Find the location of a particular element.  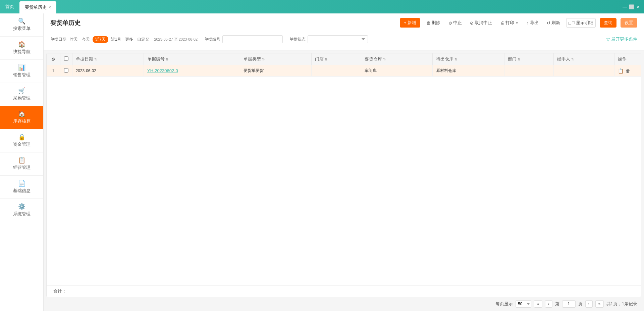

sort-bill-type: 单据类型 ⇅ is located at coordinates (276, 59).